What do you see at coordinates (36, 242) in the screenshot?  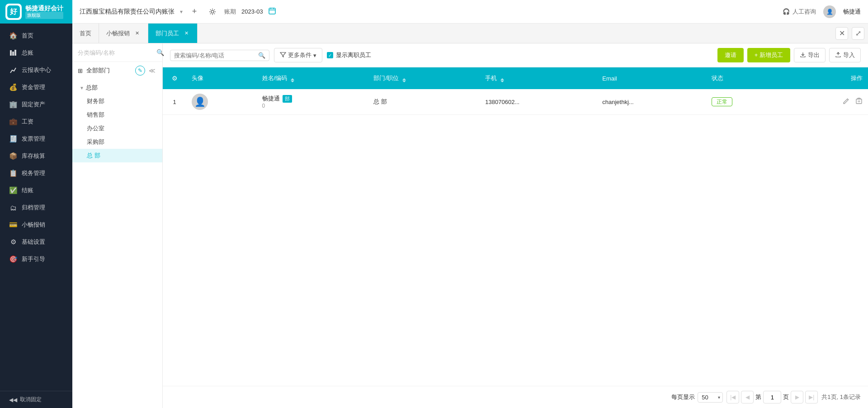 I see `sidebar-item-settings: ⚙ 基础设置` at bounding box center [36, 242].